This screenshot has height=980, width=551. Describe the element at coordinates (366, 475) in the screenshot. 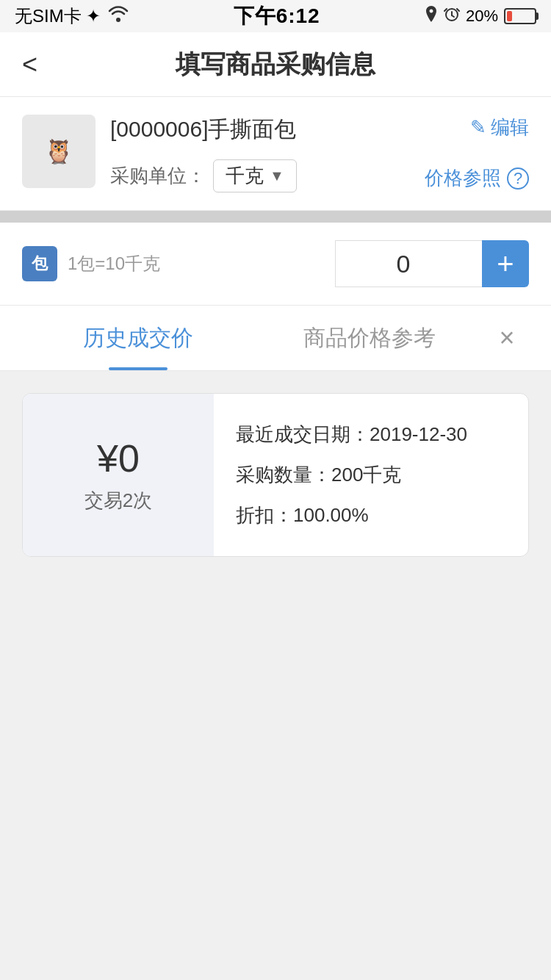

I see `history-quantity-value: 200千克` at that location.